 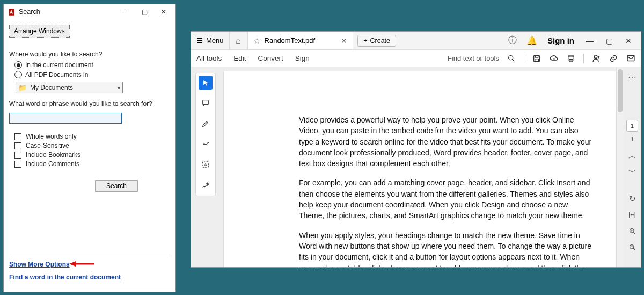 What do you see at coordinates (206, 164) in the screenshot?
I see `svg-text: A` at bounding box center [206, 164].